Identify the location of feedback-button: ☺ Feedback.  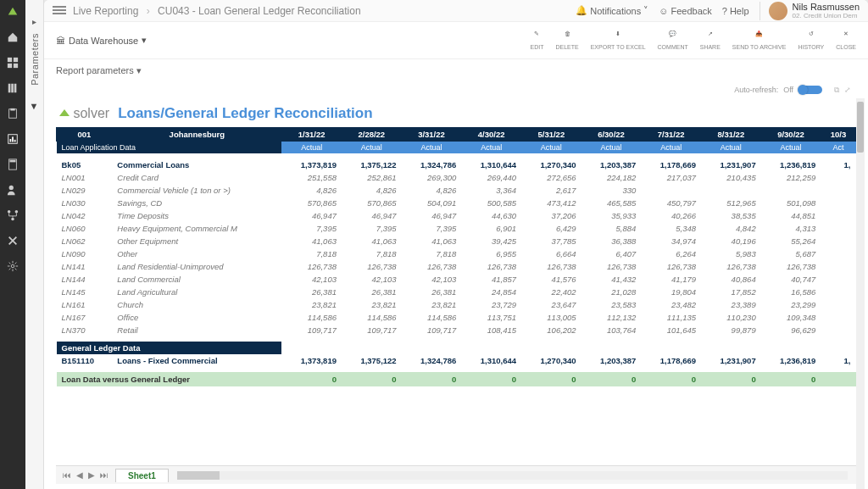
(685, 11).